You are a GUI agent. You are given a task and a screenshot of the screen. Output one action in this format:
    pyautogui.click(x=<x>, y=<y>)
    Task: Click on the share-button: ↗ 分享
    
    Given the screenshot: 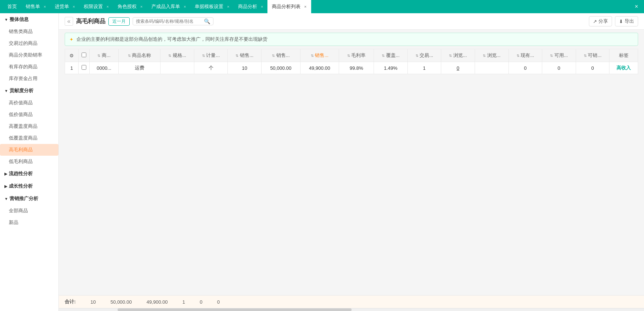 What is the action you would take?
    pyautogui.click(x=600, y=21)
    